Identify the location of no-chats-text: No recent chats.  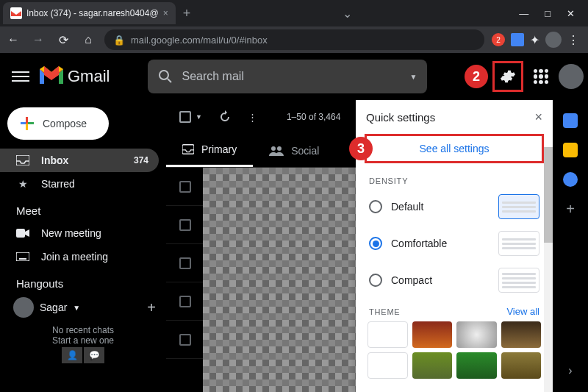
(83, 330).